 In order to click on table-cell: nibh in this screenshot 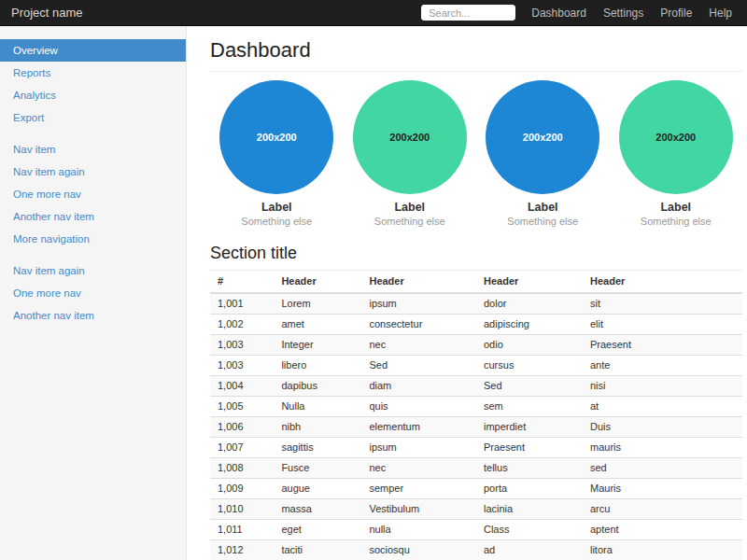, I will do `click(317, 427)`.